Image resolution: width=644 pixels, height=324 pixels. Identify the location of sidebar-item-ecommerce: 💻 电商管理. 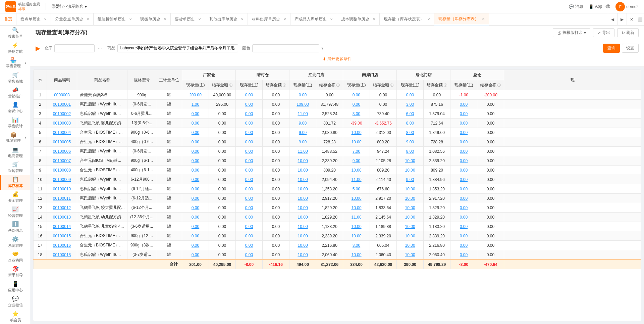
(15, 152).